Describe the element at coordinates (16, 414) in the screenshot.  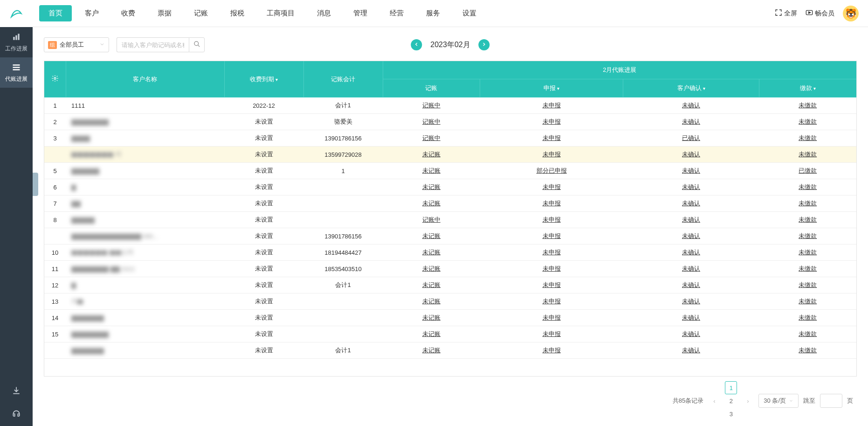
I see `support-button` at that location.